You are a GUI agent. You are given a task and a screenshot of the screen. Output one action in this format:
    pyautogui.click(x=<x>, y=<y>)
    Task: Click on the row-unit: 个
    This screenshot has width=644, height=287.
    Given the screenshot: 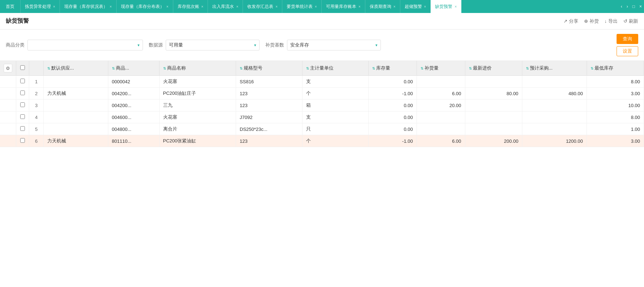 What is the action you would take?
    pyautogui.click(x=336, y=94)
    